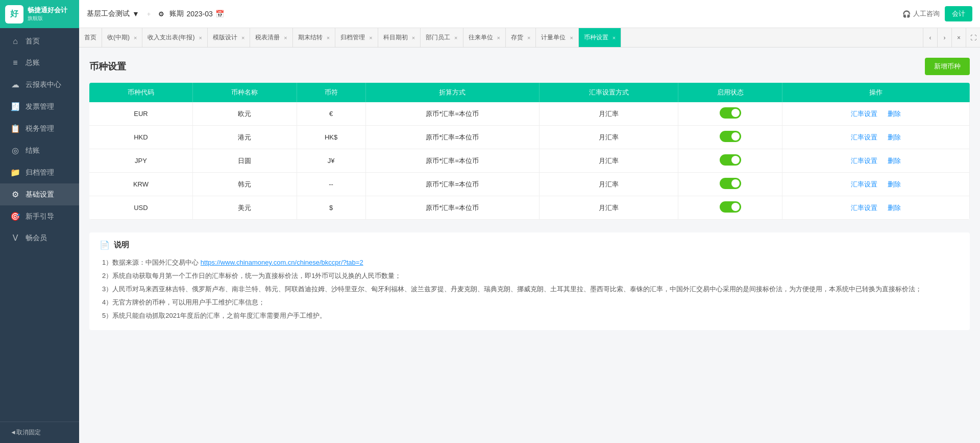 This screenshot has height=443, width=980. What do you see at coordinates (285, 38) in the screenshot?
I see `tab-taxbook-close: ×` at bounding box center [285, 38].